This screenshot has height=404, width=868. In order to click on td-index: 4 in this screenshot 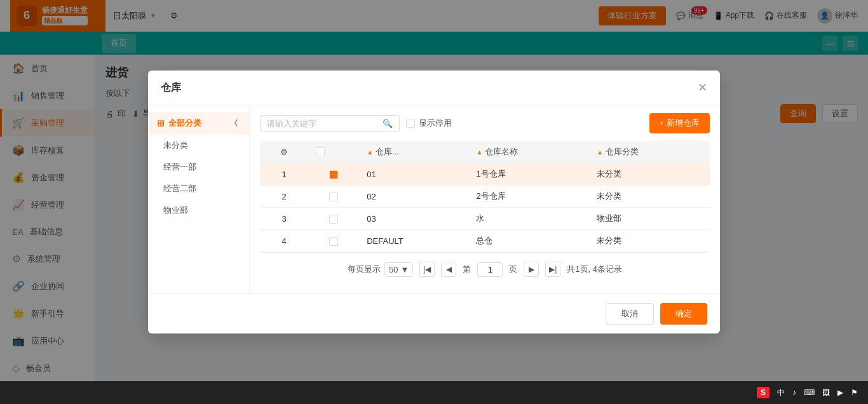, I will do `click(284, 241)`.